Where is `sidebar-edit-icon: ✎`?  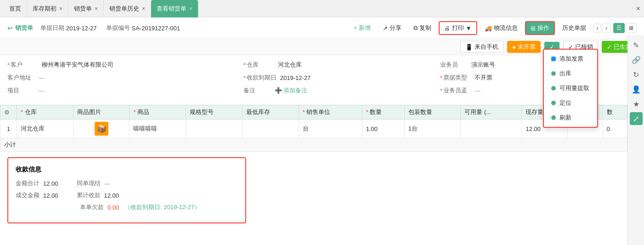 sidebar-edit-icon: ✎ is located at coordinates (636, 45).